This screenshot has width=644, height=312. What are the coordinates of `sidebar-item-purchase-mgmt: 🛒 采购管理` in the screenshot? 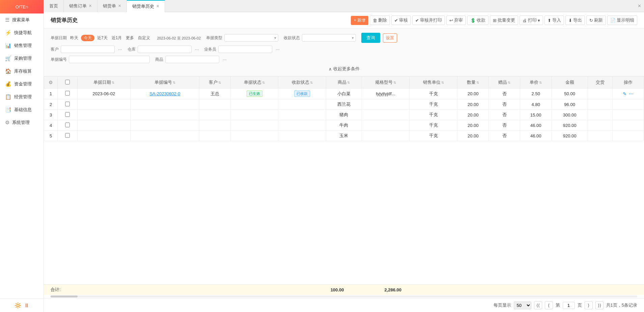 It's located at (22, 58).